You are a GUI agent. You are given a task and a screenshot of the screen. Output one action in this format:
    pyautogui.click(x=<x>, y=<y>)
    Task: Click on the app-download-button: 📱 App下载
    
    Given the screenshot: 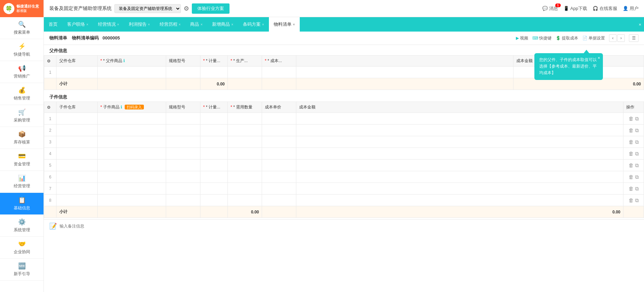 What is the action you would take?
    pyautogui.click(x=575, y=9)
    